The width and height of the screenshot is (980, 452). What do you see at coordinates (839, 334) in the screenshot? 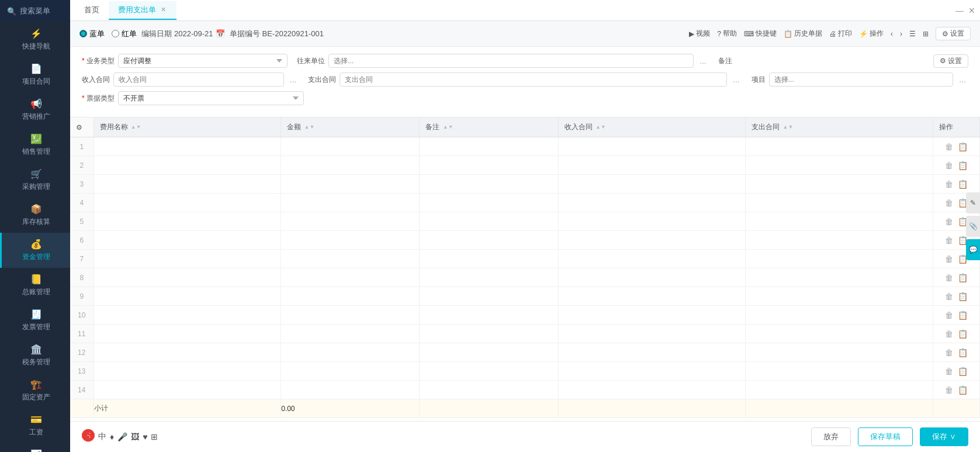
I see `row-11-expense-contract` at bounding box center [839, 334].